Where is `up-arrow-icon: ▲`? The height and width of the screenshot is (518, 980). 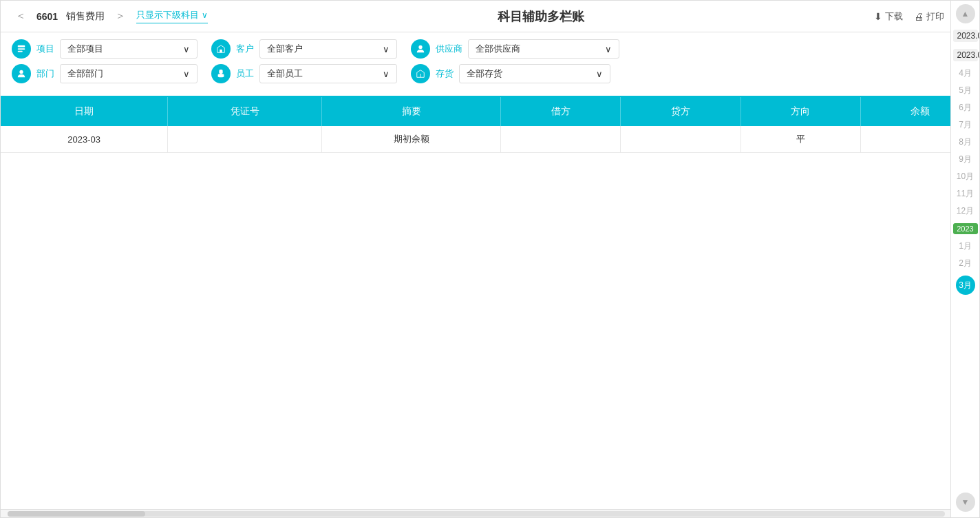 up-arrow-icon: ▲ is located at coordinates (966, 14).